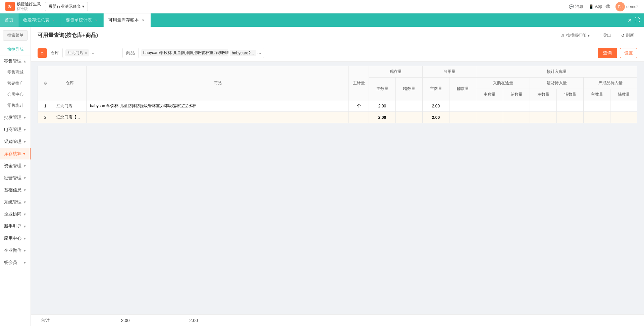 This screenshot has height=326, width=644. Describe the element at coordinates (629, 53) in the screenshot. I see `settings-btn: 设置` at that location.